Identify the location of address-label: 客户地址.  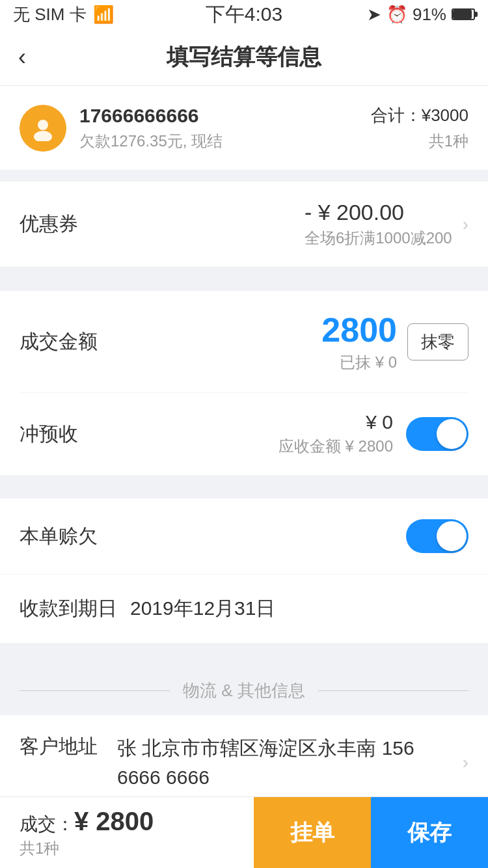
(59, 747).